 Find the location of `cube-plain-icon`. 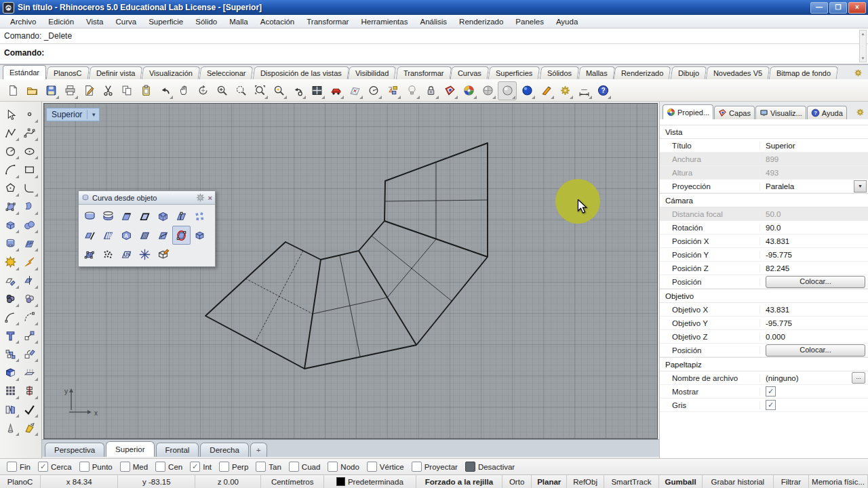

cube-plain-icon is located at coordinates (199, 235).